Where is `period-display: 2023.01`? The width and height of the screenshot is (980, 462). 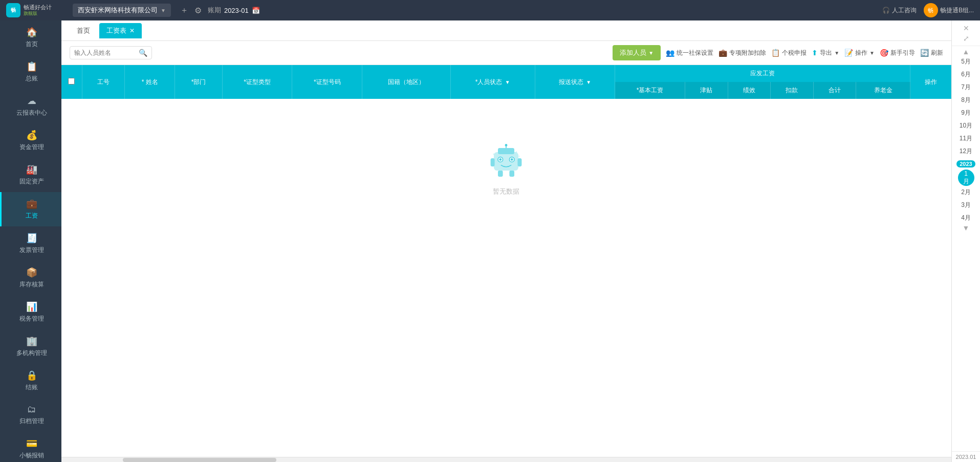 period-display: 2023.01 is located at coordinates (966, 457).